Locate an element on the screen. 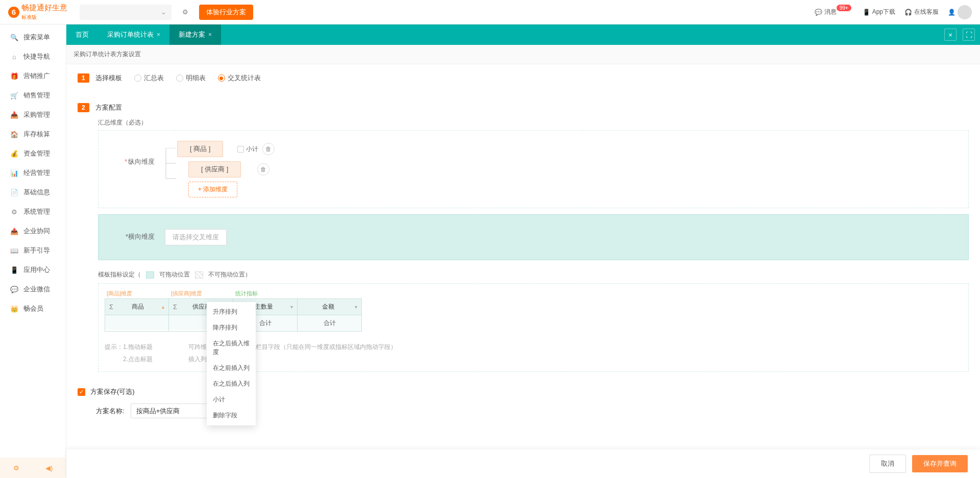 The height and width of the screenshot is (478, 980). tab-stats: 采购订单统计表 × is located at coordinates (134, 35).